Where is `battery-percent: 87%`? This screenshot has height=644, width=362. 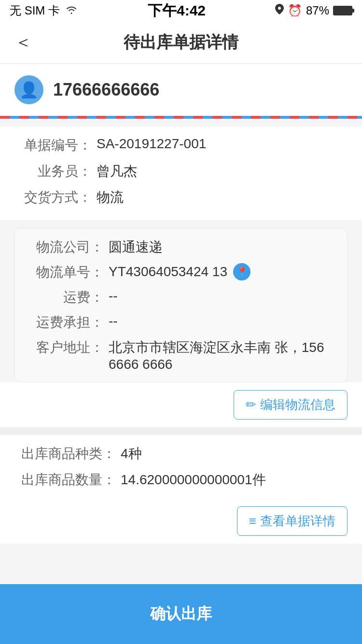
battery-percent: 87% is located at coordinates (318, 11).